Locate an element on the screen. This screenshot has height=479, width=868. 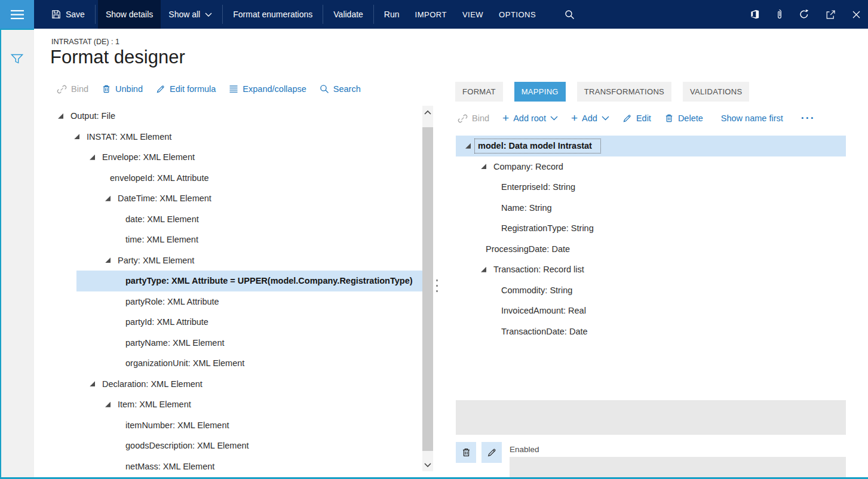
model-node-processingdate: ProcessingDate: Date is located at coordinates (651, 250).